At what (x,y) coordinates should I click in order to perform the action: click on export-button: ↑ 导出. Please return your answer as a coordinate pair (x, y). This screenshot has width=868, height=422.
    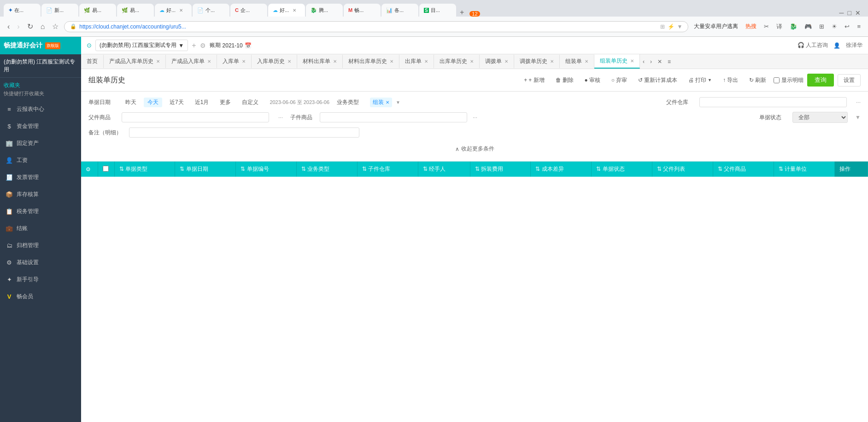
    Looking at the image, I should click on (731, 80).